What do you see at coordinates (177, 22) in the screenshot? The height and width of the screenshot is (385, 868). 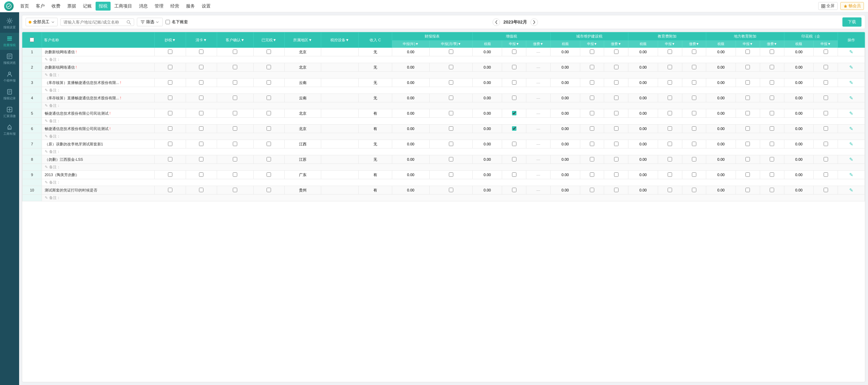 I see `accounts-checkbox: 名下账套` at bounding box center [177, 22].